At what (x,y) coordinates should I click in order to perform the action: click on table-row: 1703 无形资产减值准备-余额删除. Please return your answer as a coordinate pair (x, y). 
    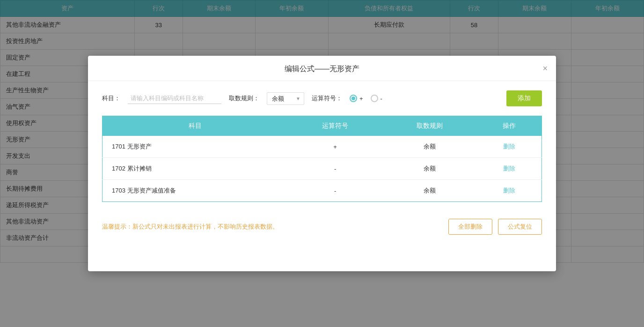
    Looking at the image, I should click on (322, 191).